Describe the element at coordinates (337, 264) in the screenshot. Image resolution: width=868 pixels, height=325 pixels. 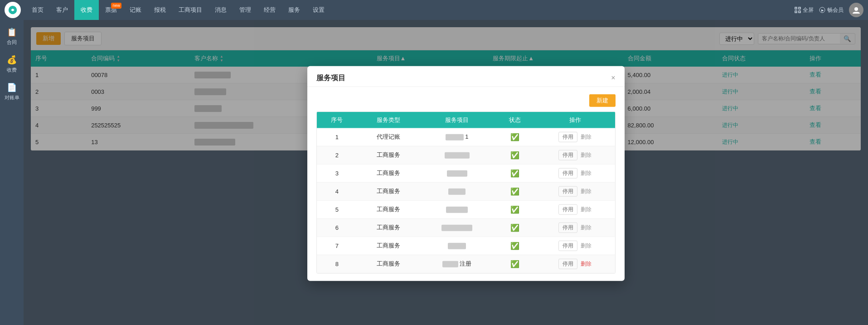
I see `modal-cell-seq: 8` at that location.